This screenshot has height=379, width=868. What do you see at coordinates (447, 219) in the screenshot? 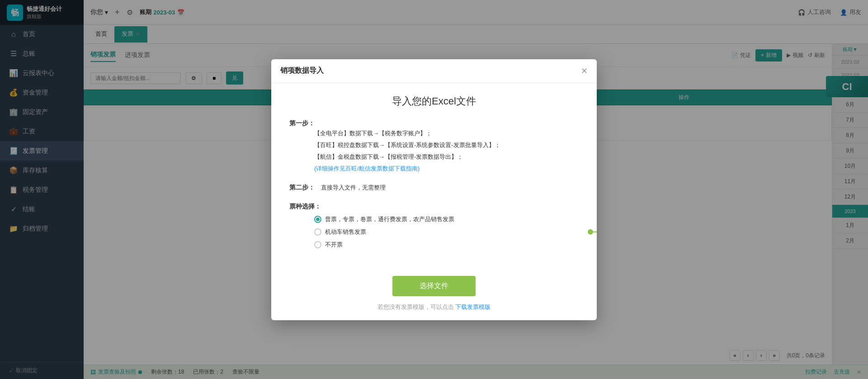
I see `radio-option-1: 普票，专票，卷票，通行费发票，农产品销售发票` at bounding box center [447, 219].